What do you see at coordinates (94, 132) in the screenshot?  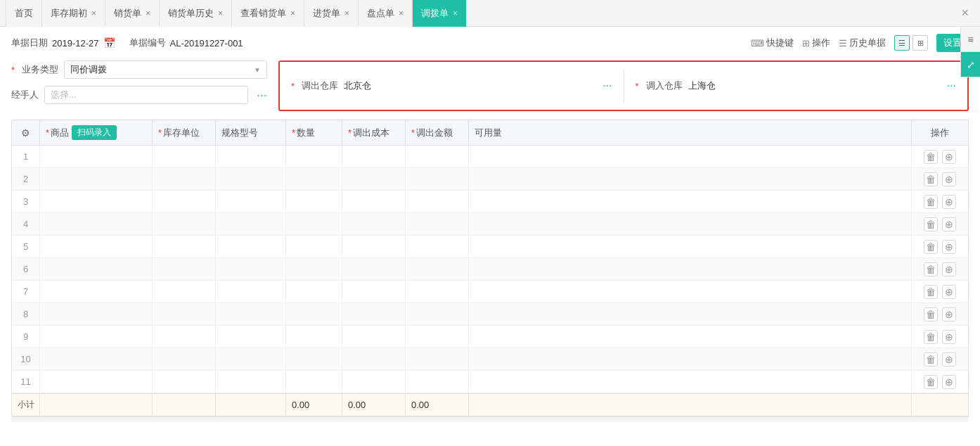 I see `scan-entry-button: 扫码录入` at bounding box center [94, 132].